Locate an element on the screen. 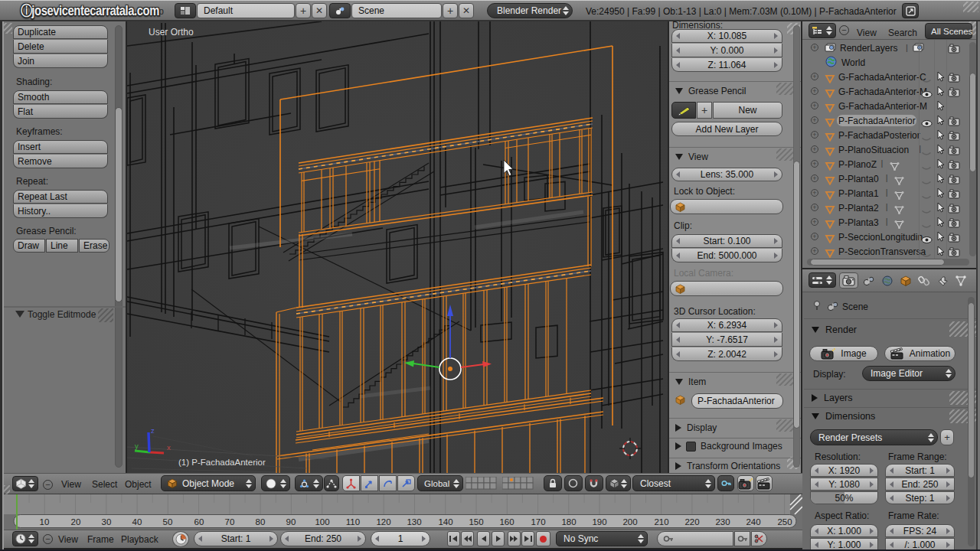 The height and width of the screenshot is (551, 980). svg-text: z is located at coordinates (153, 430).